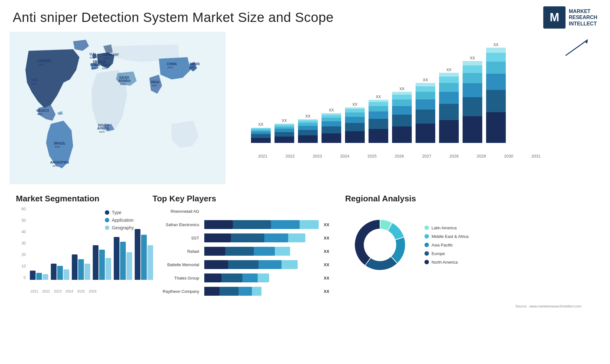 This screenshot has height=364, width=610. Describe the element at coordinates (93, 54) in the screenshot. I see `svg-text: U.K.` at that location.